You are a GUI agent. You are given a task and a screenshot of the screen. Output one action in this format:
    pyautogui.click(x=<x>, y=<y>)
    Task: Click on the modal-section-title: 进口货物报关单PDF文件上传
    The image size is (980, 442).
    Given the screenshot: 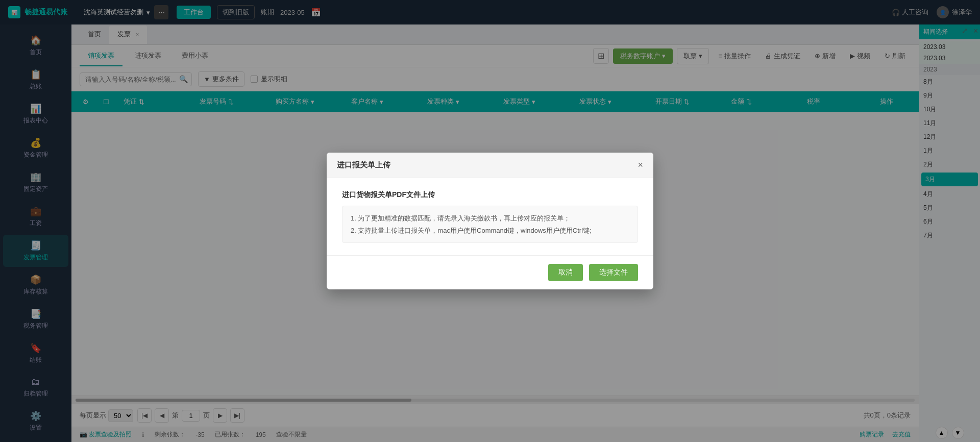 What is the action you would take?
    pyautogui.click(x=490, y=195)
    